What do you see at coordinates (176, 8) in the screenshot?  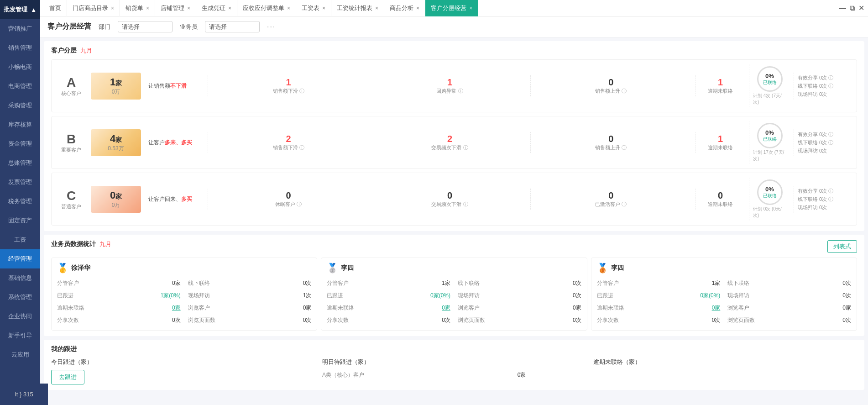 I see `tab-store-manage: 店铺管理 ×` at bounding box center [176, 8].